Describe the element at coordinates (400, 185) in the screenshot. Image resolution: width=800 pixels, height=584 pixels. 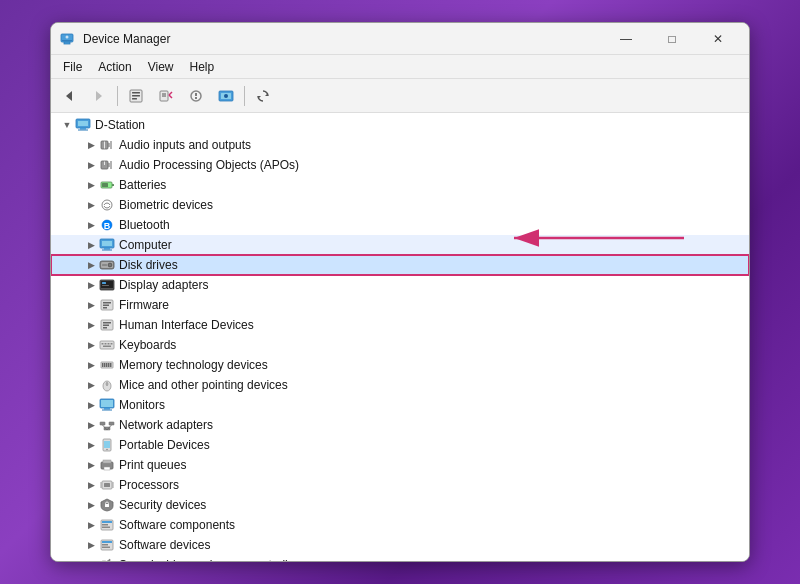
I see `tree-item-batteries: ▶ Batteries` at that location.